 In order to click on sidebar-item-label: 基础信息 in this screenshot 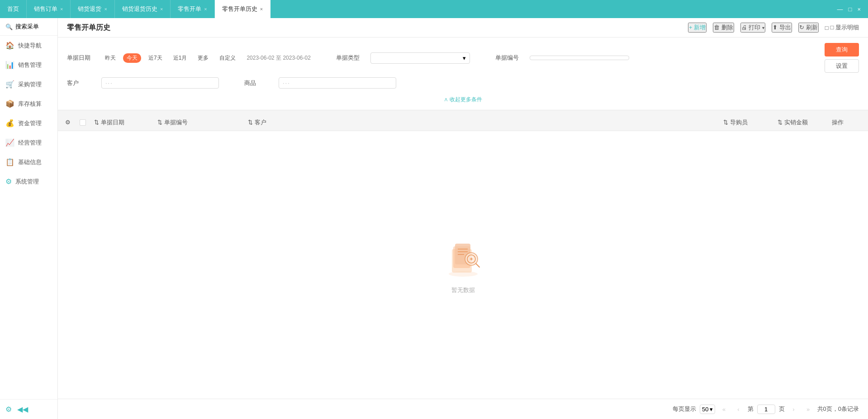, I will do `click(30, 162)`.